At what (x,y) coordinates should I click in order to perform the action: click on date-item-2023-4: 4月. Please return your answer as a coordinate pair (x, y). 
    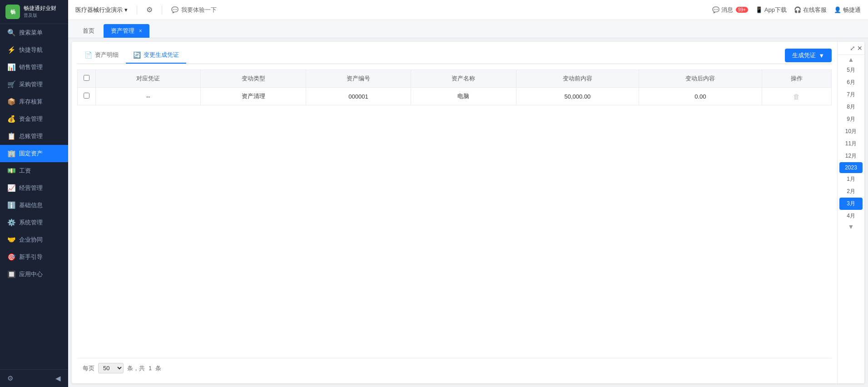
    Looking at the image, I should click on (851, 216).